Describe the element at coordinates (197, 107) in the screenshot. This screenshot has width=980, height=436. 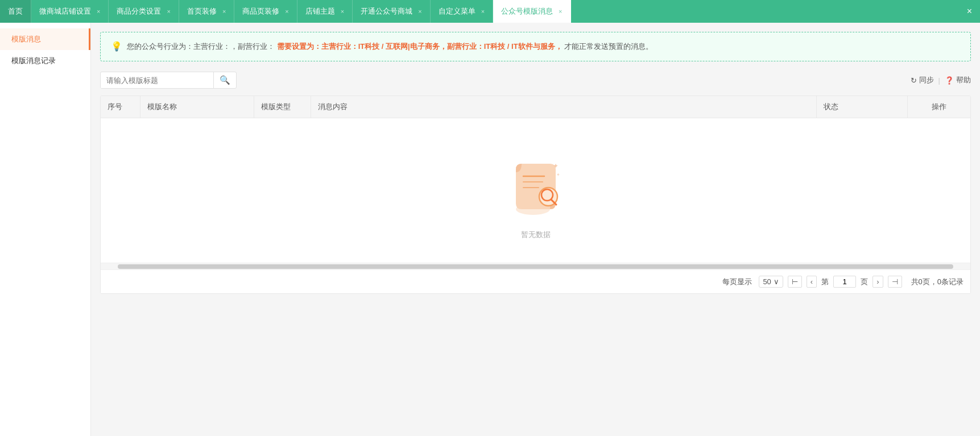
I see `col-header-name: 模版名称` at that location.